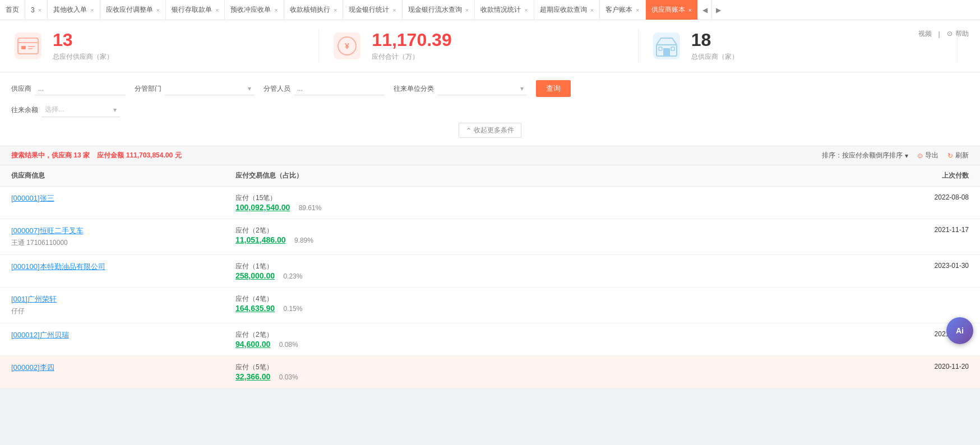  Describe the element at coordinates (347, 46) in the screenshot. I see `card-icon-total: ¥` at that location.